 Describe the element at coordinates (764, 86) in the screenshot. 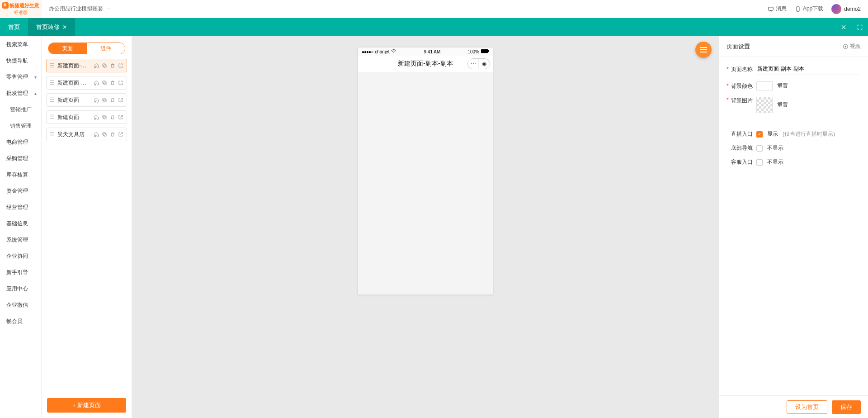

I see `bg-color-swatch` at that location.